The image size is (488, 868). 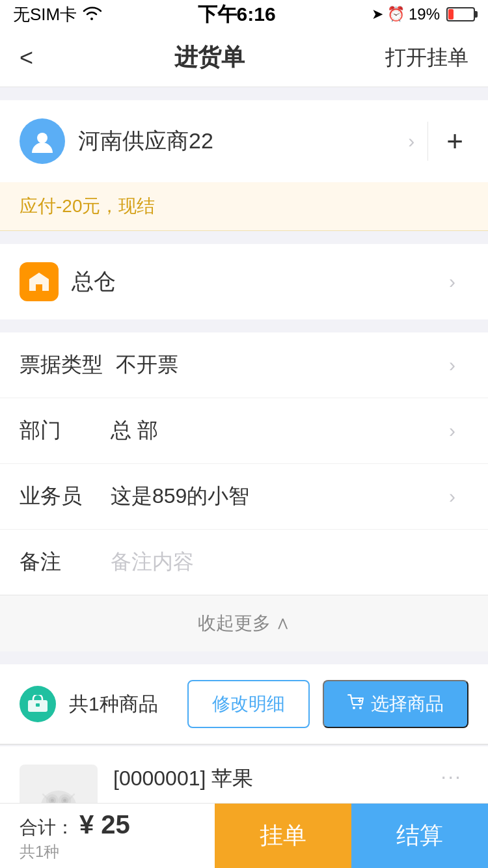 What do you see at coordinates (61, 365) in the screenshot?
I see `ticket-type-label: 票据类型` at bounding box center [61, 365].